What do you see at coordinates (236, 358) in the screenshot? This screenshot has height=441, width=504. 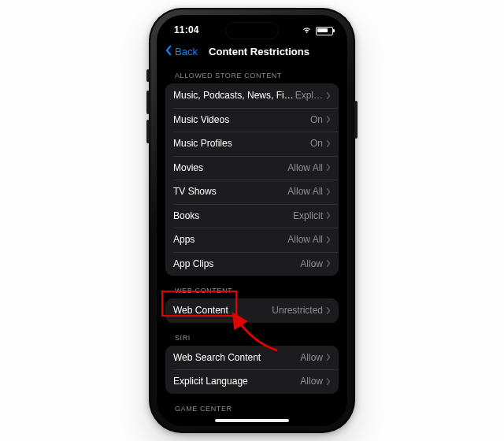 I see `row-label: Web Search Content` at bounding box center [236, 358].